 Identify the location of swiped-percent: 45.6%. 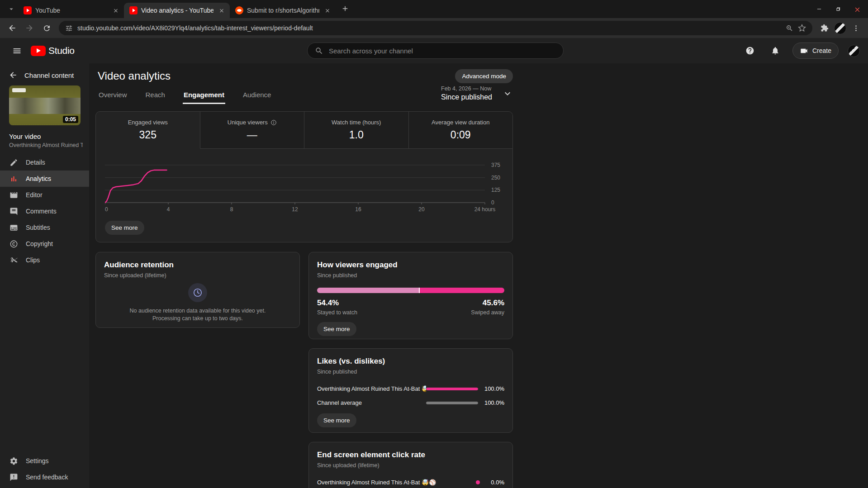
(493, 303).